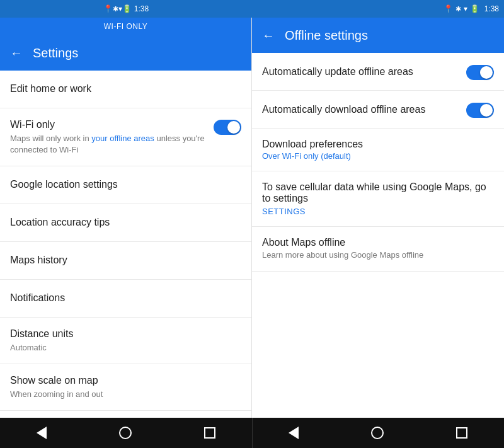  I want to click on offline-item-cellular-data-label: To save cellular data while using Google…, so click(378, 193).